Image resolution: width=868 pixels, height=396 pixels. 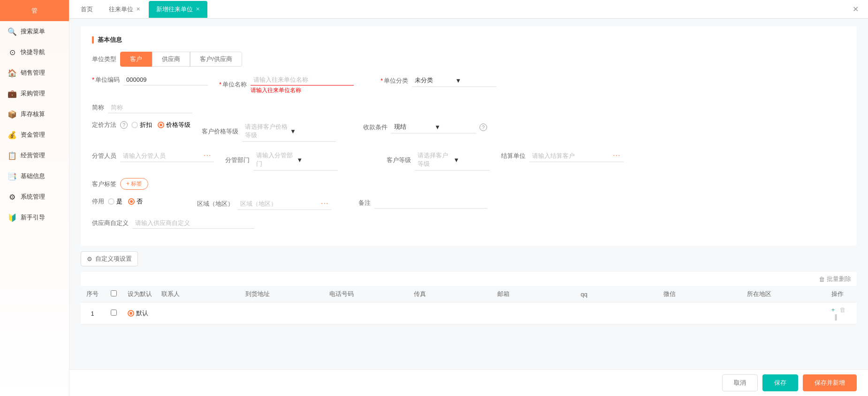 What do you see at coordinates (367, 314) in the screenshot?
I see `row-phone` at bounding box center [367, 314].